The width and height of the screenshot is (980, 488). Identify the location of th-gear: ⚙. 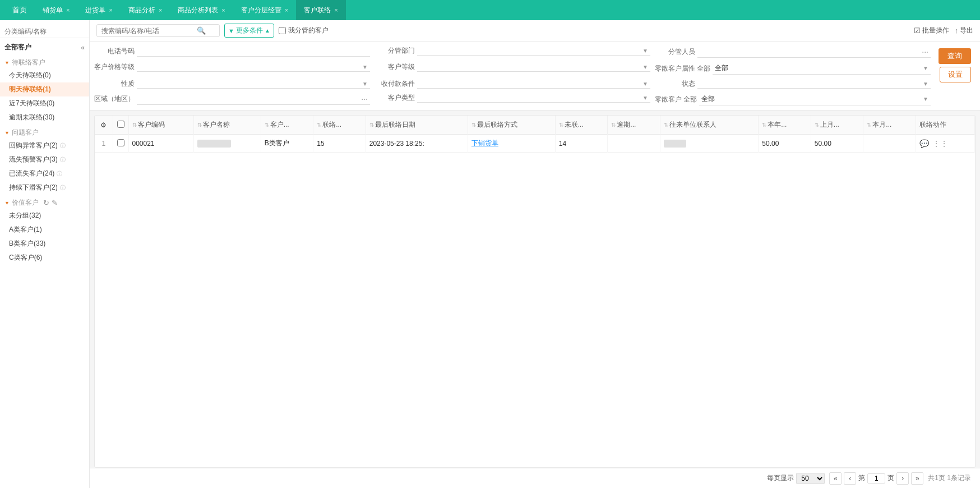
(104, 125).